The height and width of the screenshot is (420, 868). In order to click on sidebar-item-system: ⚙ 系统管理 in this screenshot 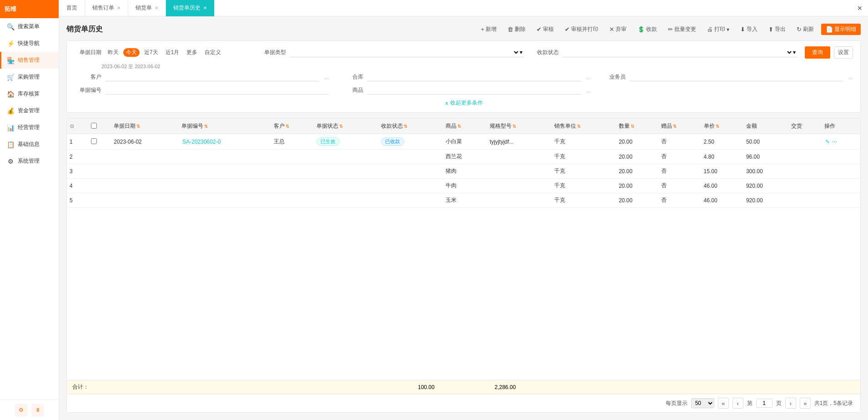, I will do `click(29, 161)`.